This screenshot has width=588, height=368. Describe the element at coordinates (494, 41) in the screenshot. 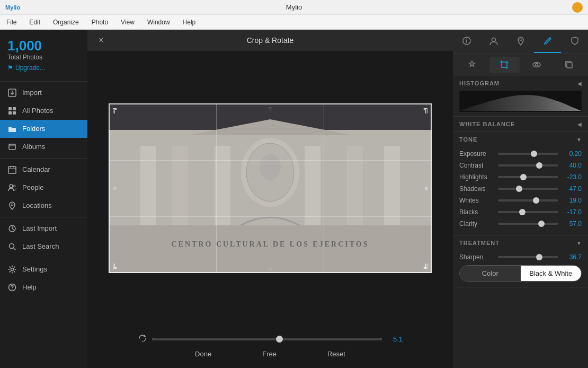

I see `tab-people` at that location.